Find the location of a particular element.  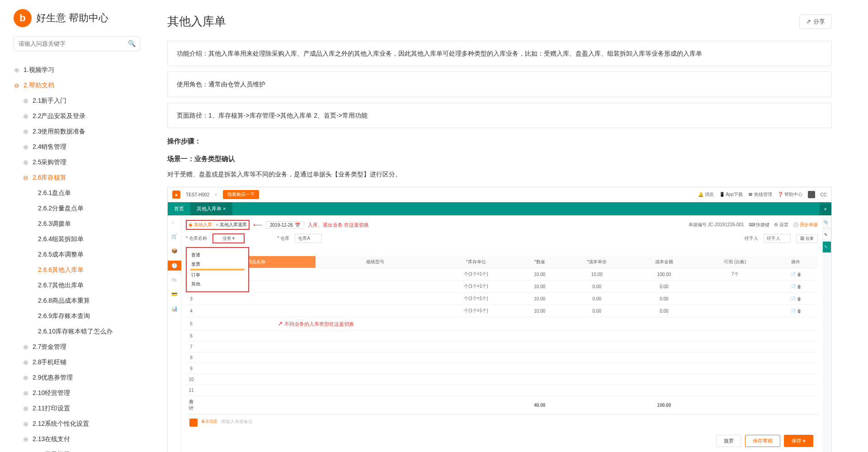

nav-item-269: 2.6.9库存账本查询 is located at coordinates (77, 316).